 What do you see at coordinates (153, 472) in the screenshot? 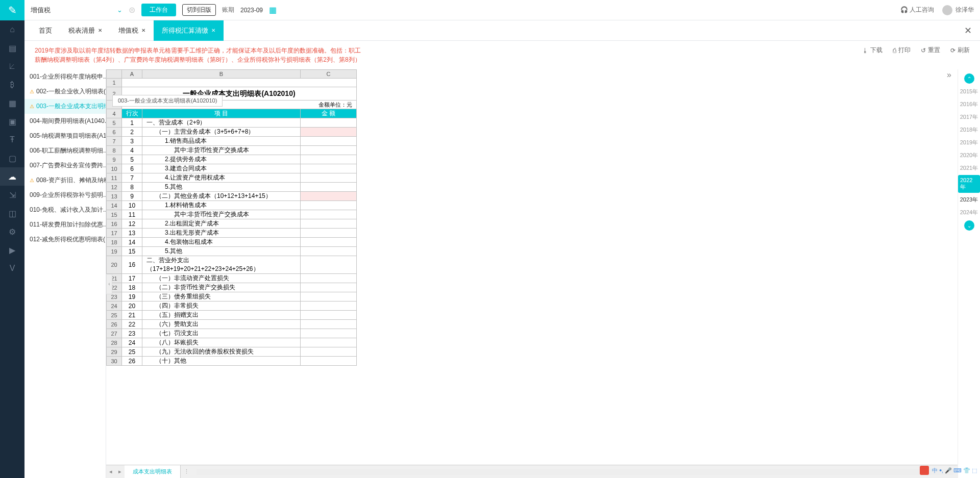
I see `sheet-tab: 成本支出明细表` at bounding box center [153, 472].